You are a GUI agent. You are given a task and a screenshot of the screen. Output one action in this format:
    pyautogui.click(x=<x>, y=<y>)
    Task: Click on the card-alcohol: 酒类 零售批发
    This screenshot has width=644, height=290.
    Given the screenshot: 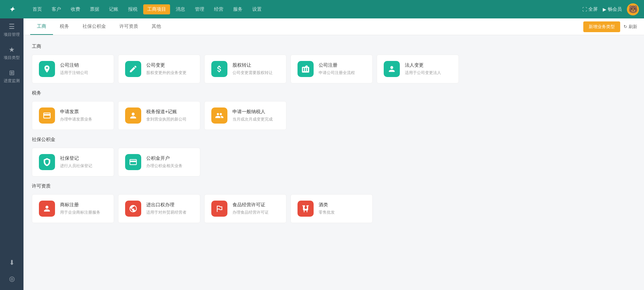 What is the action you would take?
    pyautogui.click(x=331, y=209)
    